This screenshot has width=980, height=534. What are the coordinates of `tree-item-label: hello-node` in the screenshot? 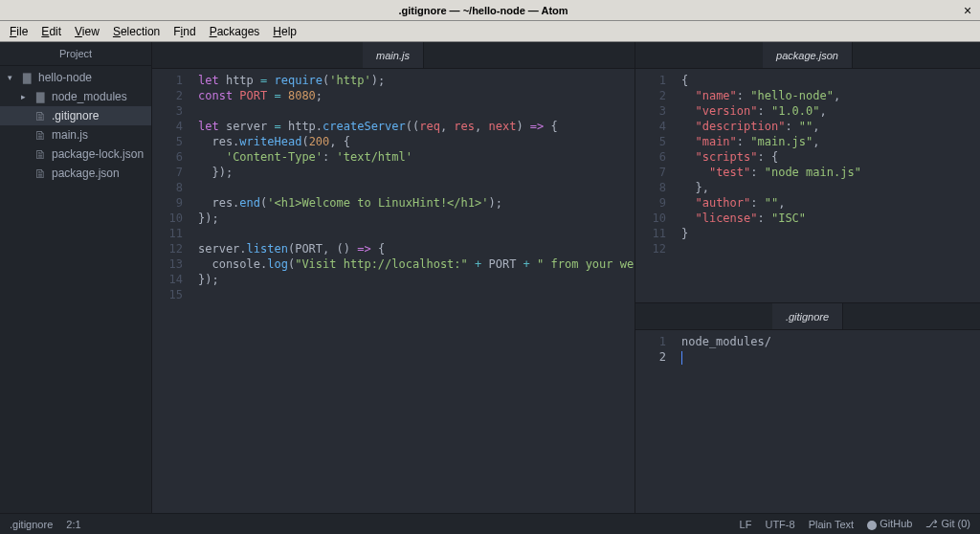 It's located at (65, 78).